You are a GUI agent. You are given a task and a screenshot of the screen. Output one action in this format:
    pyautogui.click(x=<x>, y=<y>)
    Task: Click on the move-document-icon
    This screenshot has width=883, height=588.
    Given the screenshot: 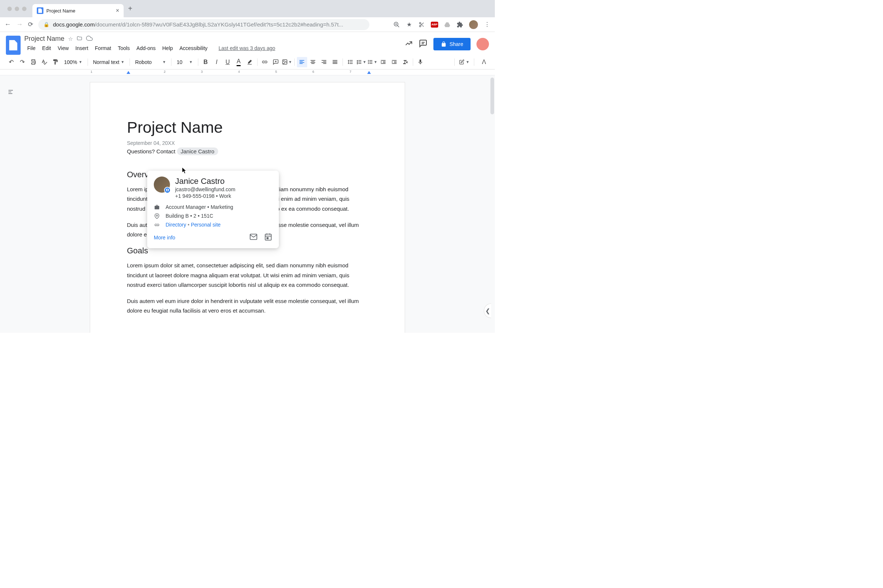 What is the action you would take?
    pyautogui.click(x=80, y=39)
    